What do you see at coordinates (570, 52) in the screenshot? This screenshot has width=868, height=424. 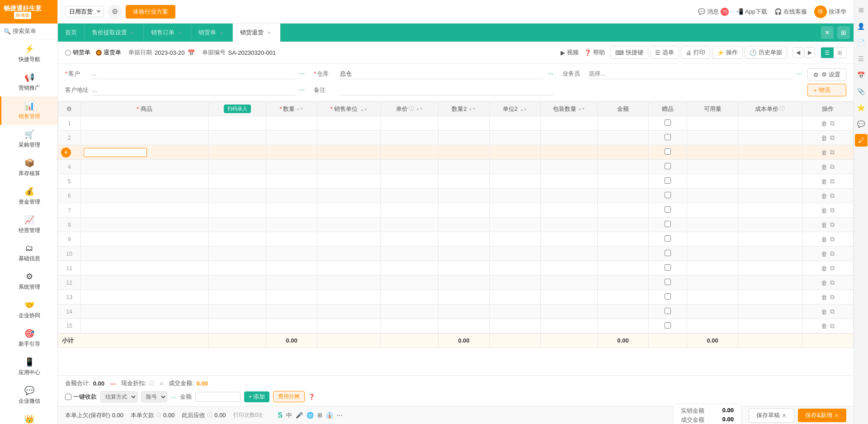 I see `video-action: ▶ 视频` at bounding box center [570, 52].